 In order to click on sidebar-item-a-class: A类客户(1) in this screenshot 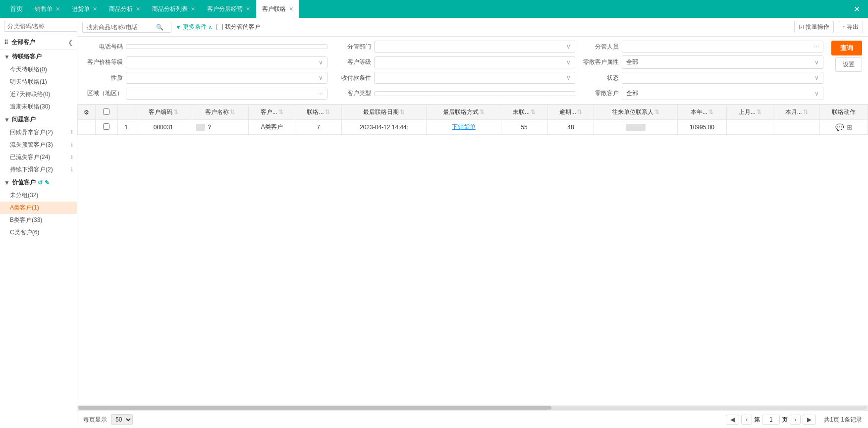, I will do `click(39, 208)`.